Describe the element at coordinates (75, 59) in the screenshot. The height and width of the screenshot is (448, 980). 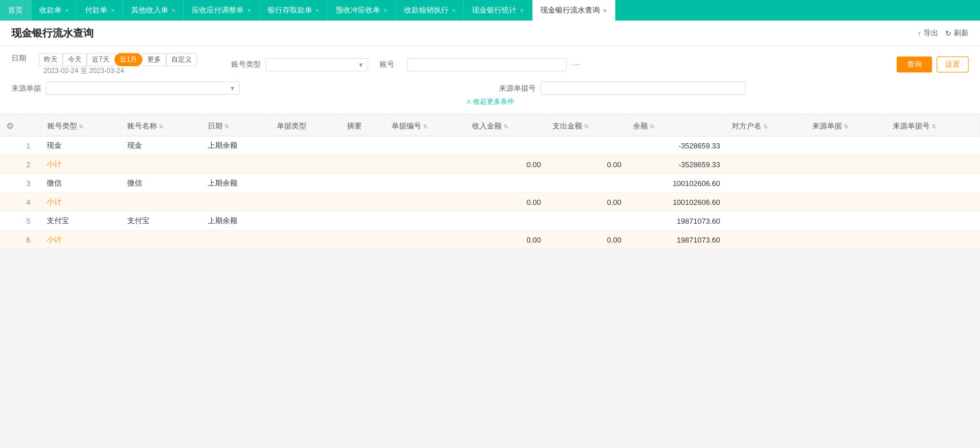
I see `date-btn-今天: 今天` at that location.